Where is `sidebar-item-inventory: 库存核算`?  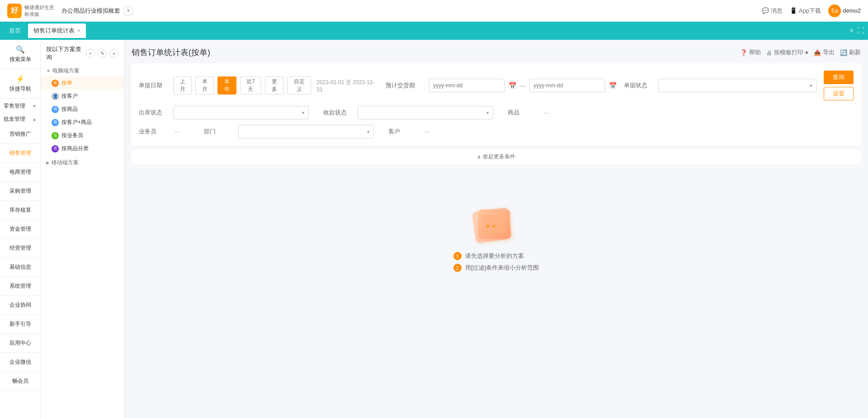 sidebar-item-inventory: 库存核算 is located at coordinates (20, 210).